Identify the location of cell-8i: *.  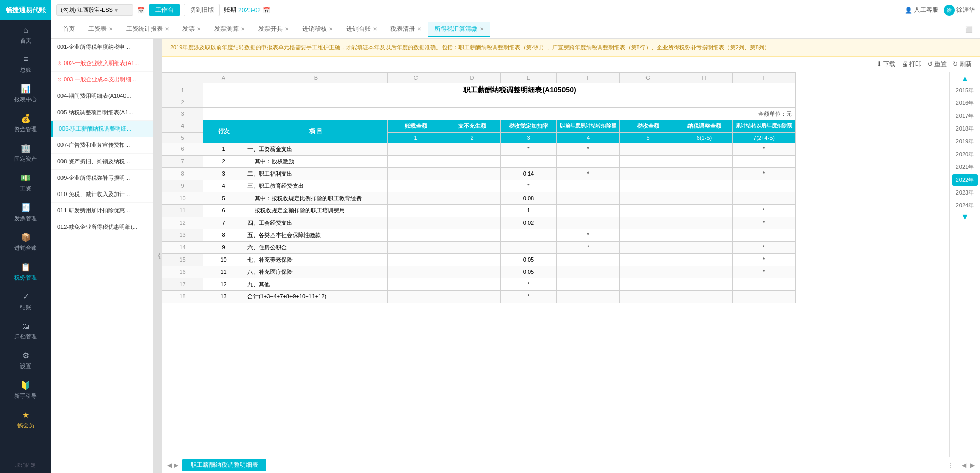
(764, 174).